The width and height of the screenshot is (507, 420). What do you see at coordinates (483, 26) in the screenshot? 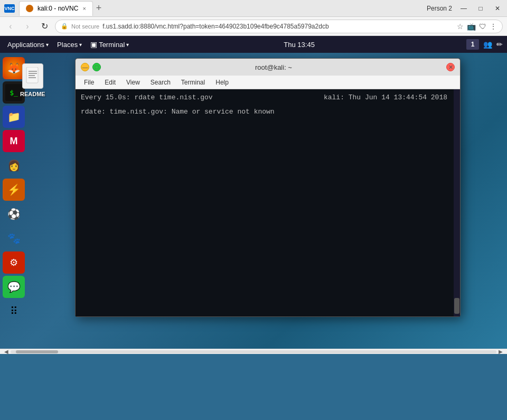
I see `shield-button: 🛡` at bounding box center [483, 26].